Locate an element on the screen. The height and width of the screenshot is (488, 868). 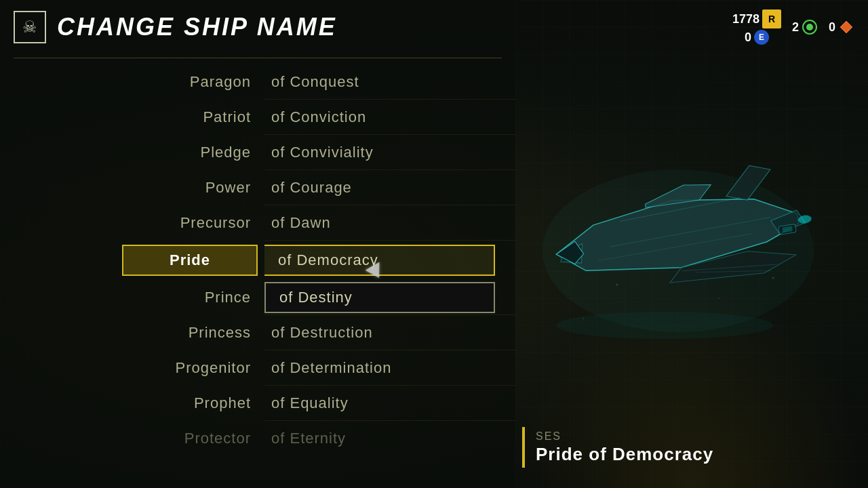
destiny-col: of Destiny is located at coordinates (390, 298).